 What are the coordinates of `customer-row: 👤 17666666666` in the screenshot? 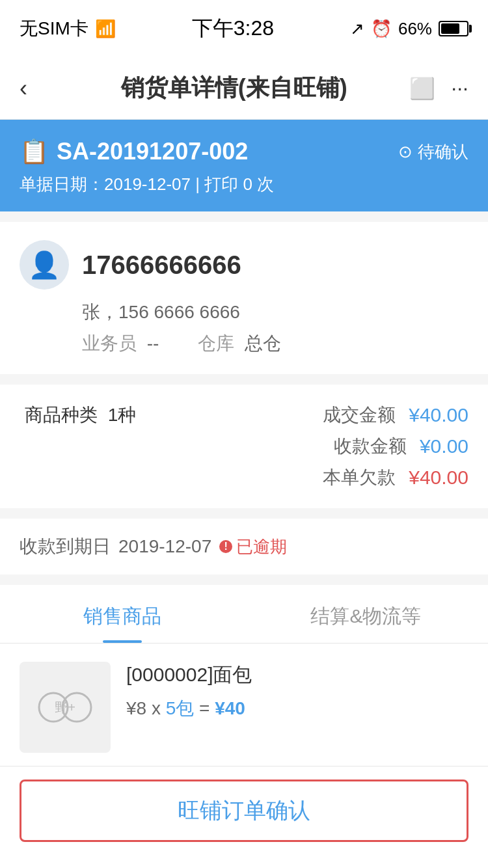 It's located at (244, 265).